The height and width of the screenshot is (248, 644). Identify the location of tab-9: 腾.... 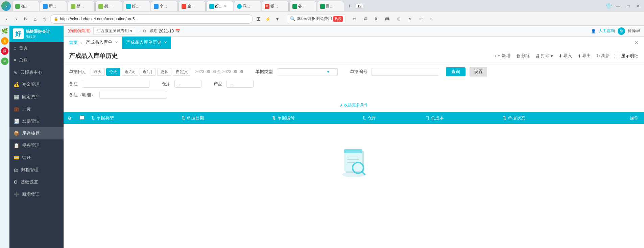
(247, 6).